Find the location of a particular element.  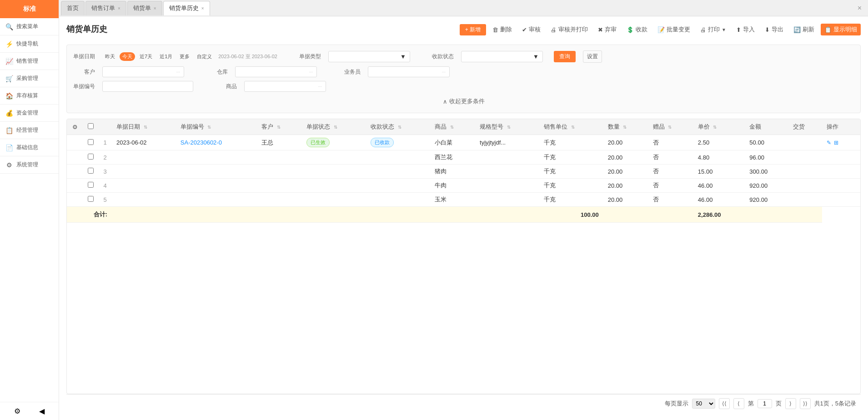

delete-button: 🗑 删除 is located at coordinates (502, 30).